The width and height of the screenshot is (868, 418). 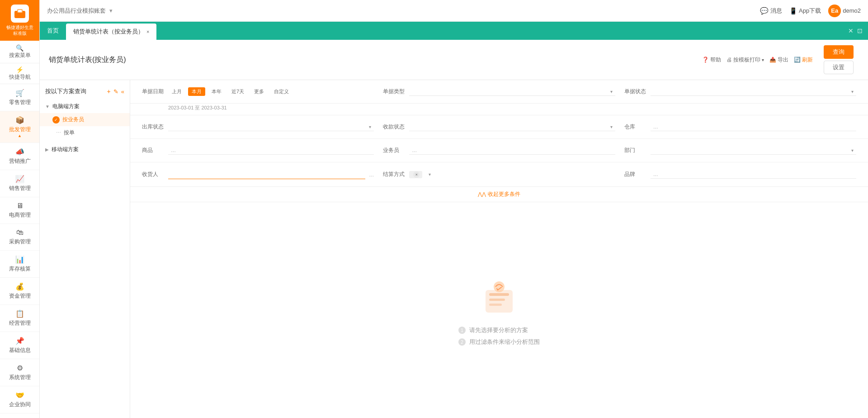 What do you see at coordinates (712, 60) in the screenshot?
I see `help-button: ❓ 帮助` at bounding box center [712, 60].